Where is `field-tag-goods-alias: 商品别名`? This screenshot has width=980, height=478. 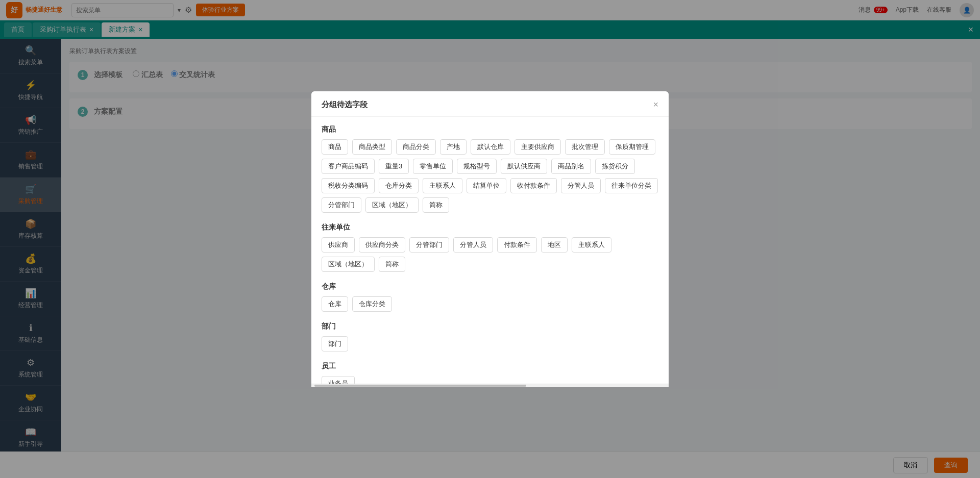 field-tag-goods-alias: 商品别名 is located at coordinates (571, 166).